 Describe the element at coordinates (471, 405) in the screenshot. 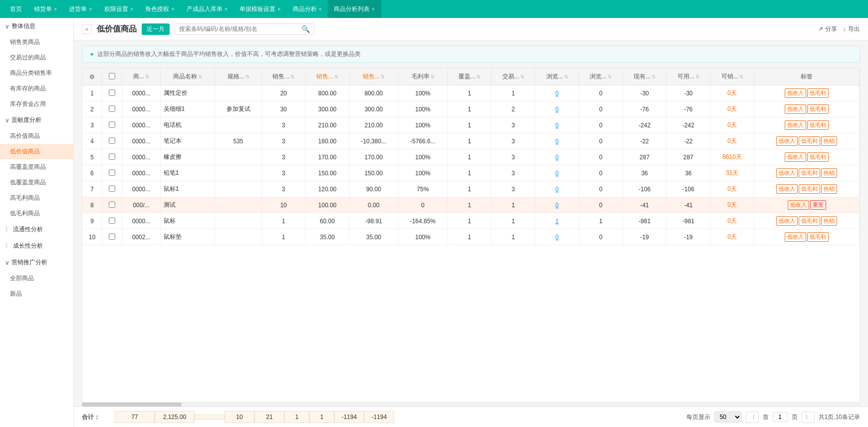

I see `scrollbar-area` at that location.